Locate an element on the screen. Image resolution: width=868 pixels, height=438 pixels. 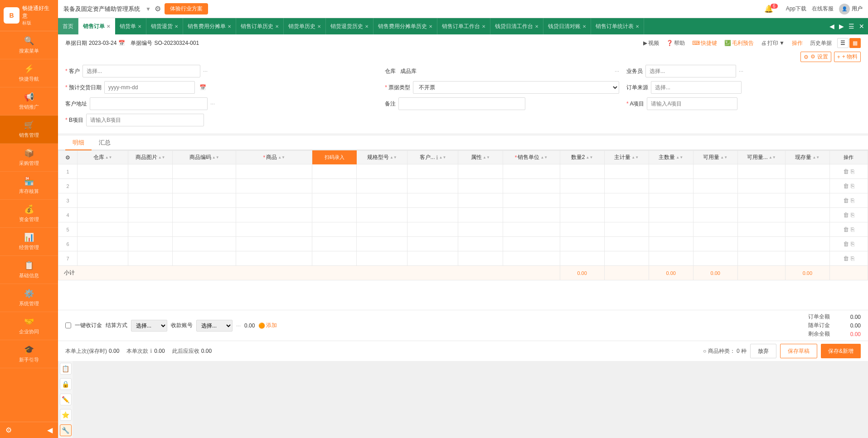
tab-sales-refund-close: ✕ is located at coordinates (176, 26).